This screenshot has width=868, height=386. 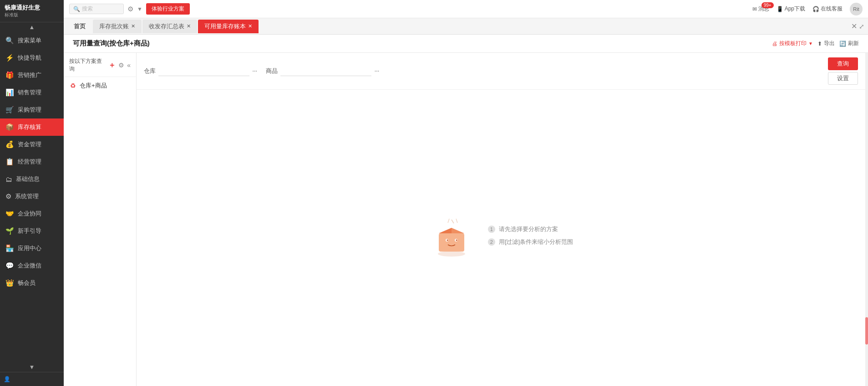 What do you see at coordinates (10, 248) in the screenshot?
I see `appstore-icon: 🏪` at bounding box center [10, 248].